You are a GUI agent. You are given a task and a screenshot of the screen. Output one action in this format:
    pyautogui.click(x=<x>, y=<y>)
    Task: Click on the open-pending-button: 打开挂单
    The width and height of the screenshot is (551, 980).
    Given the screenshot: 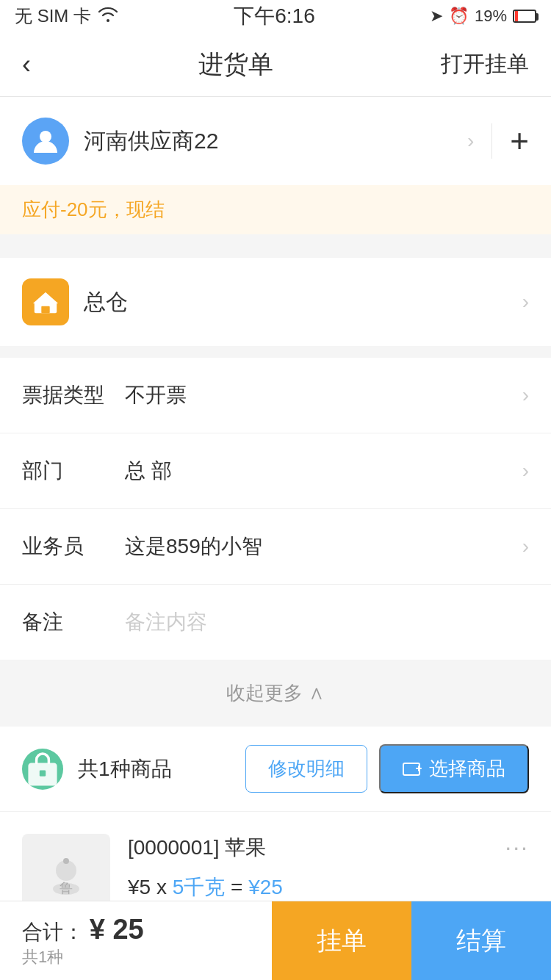 What is the action you would take?
    pyautogui.click(x=485, y=65)
    